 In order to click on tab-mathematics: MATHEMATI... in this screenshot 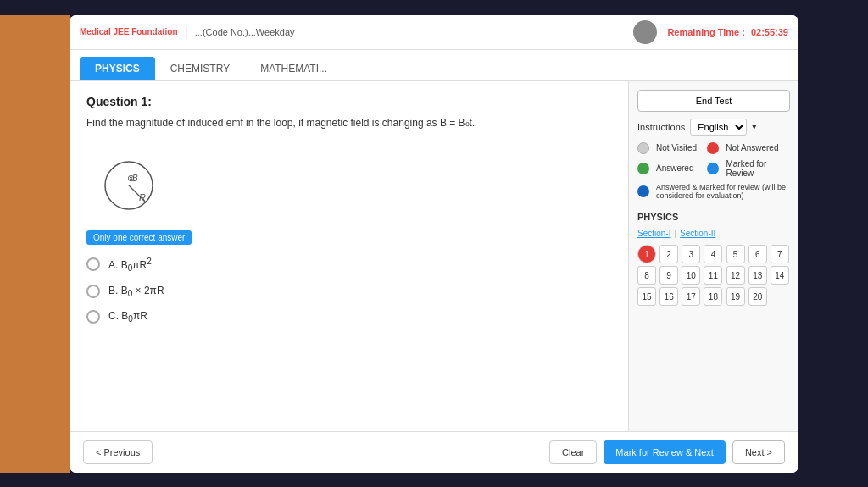, I will do `click(293, 69)`.